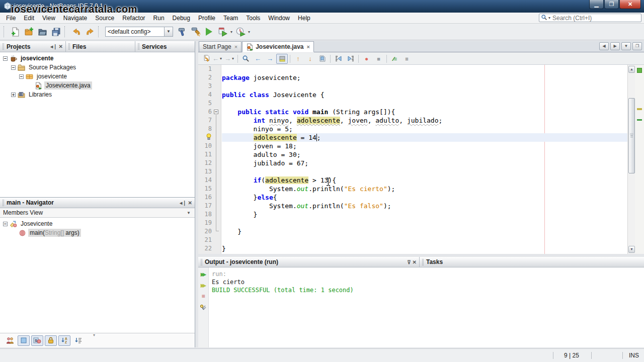  I want to click on search-dropdown-icon: ▾, so click(549, 18).